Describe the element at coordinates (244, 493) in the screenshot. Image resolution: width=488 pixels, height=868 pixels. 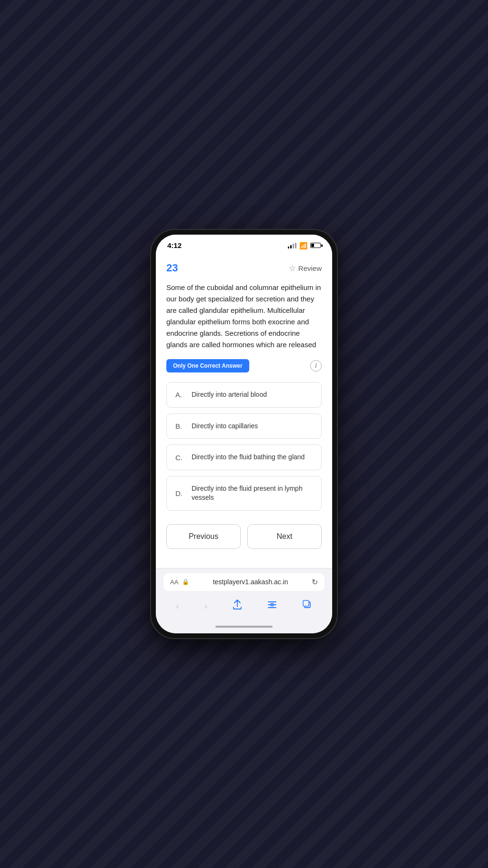
I see `option-d: D. Directly into the fluid present in ly…` at that location.